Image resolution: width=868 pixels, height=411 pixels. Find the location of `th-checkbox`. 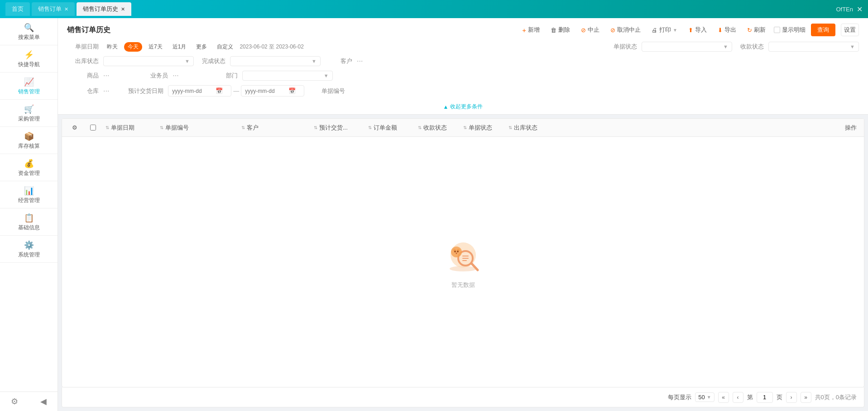

th-checkbox is located at coordinates (93, 128).